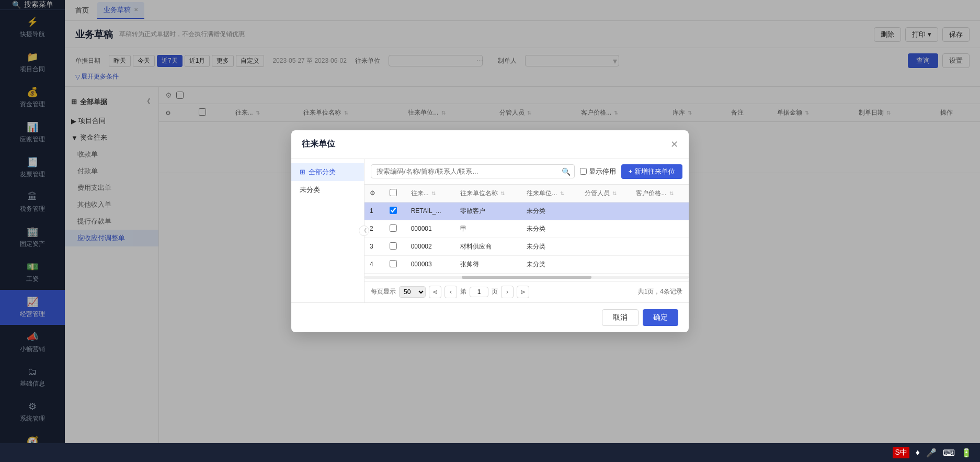 This screenshot has width=980, height=462. I want to click on dialog-title: 往来单位, so click(318, 144).